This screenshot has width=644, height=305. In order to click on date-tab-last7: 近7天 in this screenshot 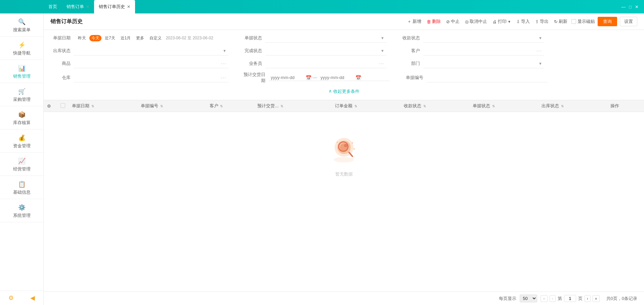, I will do `click(110, 38)`.